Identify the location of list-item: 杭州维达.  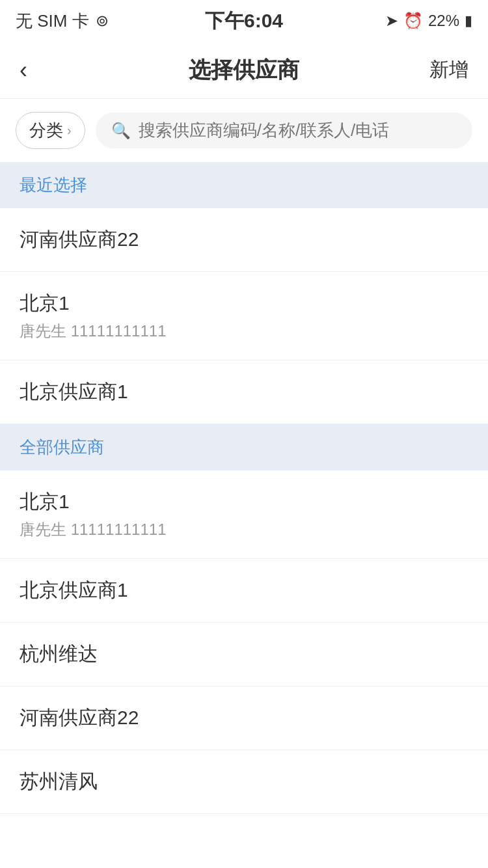
(244, 655).